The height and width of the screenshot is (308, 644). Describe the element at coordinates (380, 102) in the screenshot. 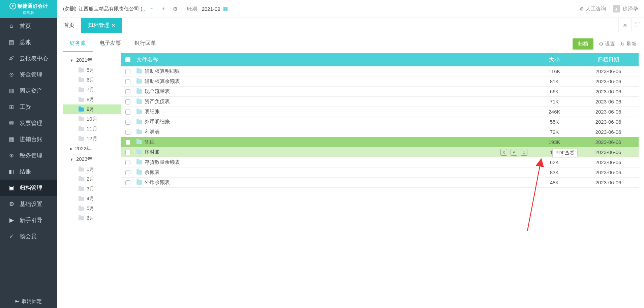

I see `table-row: 资产负债表71K2023-06-06` at that location.